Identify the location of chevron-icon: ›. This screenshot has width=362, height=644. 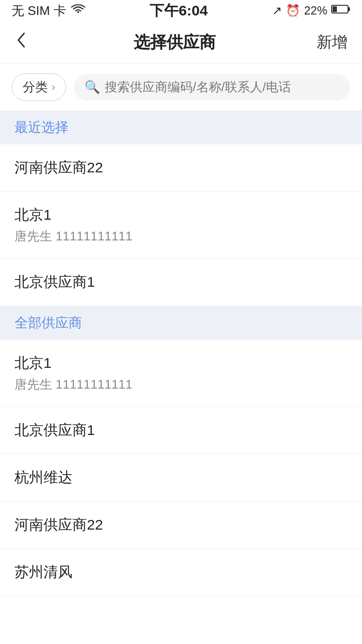
(53, 87).